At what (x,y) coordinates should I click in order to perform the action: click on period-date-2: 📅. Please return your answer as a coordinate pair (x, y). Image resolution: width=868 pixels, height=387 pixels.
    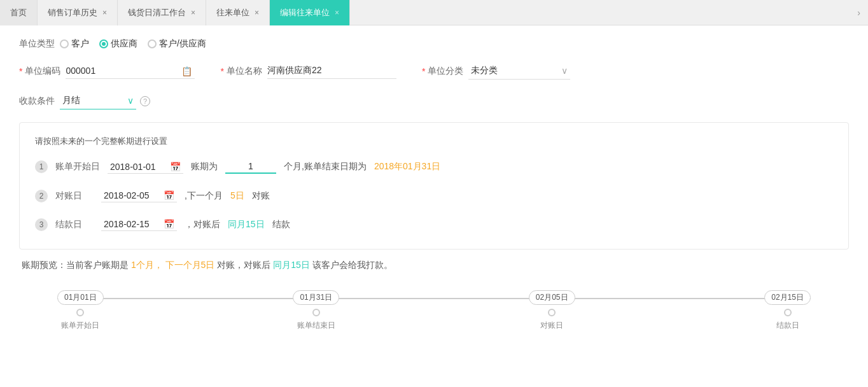
    Looking at the image, I should click on (139, 196).